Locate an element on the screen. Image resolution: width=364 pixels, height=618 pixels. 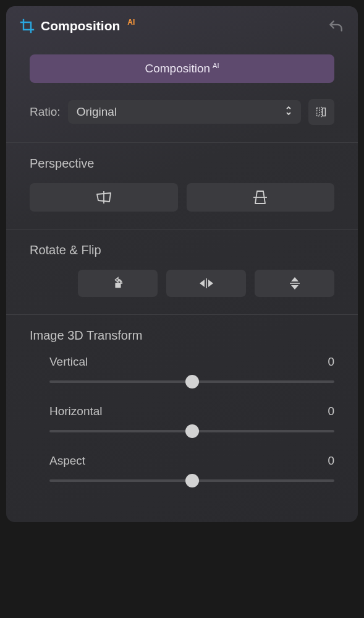
chevron-updown-icon is located at coordinates (289, 112).